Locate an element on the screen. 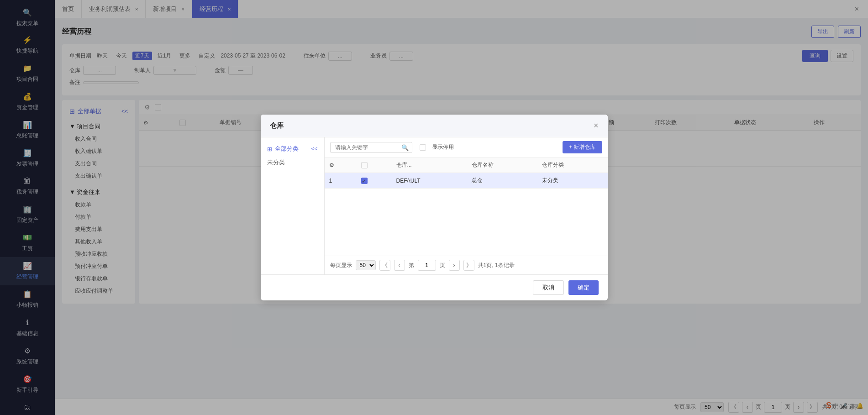  modal-current-page is located at coordinates (427, 265).